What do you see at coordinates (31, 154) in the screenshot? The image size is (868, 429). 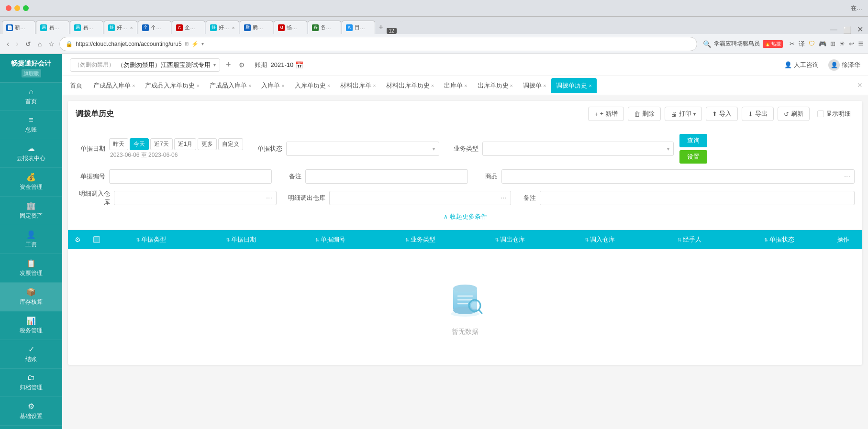 I see `sidebar-item-report: ☁ 云报表中心` at bounding box center [31, 154].